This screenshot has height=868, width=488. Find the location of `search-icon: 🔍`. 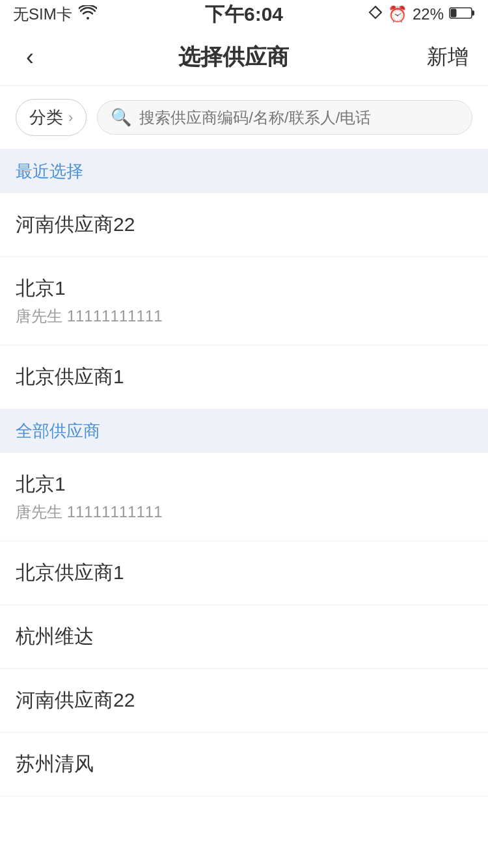

search-icon: 🔍 is located at coordinates (121, 117).